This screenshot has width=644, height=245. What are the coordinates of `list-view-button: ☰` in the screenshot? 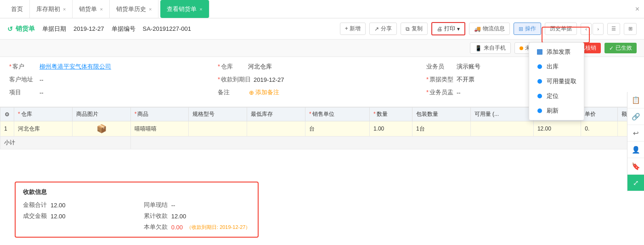 It's located at (614, 29).